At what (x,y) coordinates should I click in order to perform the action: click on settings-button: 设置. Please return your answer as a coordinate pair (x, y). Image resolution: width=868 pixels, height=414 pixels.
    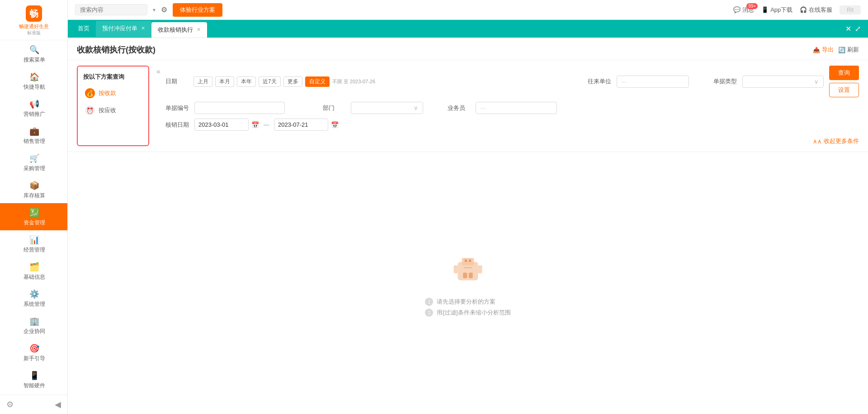
    Looking at the image, I should click on (844, 90).